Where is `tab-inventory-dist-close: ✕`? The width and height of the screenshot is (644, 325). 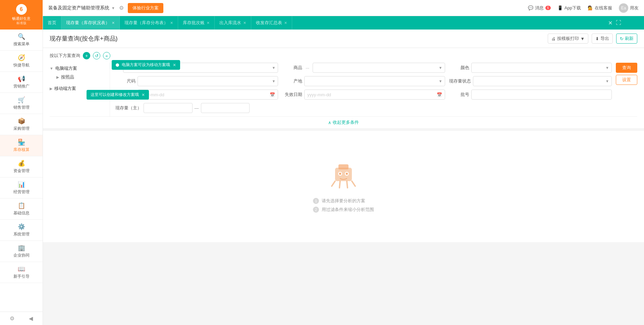
tab-inventory-dist-close: ✕ is located at coordinates (172, 23).